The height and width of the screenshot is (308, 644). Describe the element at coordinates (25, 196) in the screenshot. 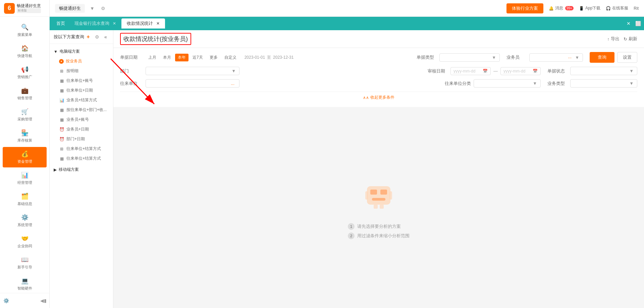

I see `basic-icon: 🗂️` at that location.